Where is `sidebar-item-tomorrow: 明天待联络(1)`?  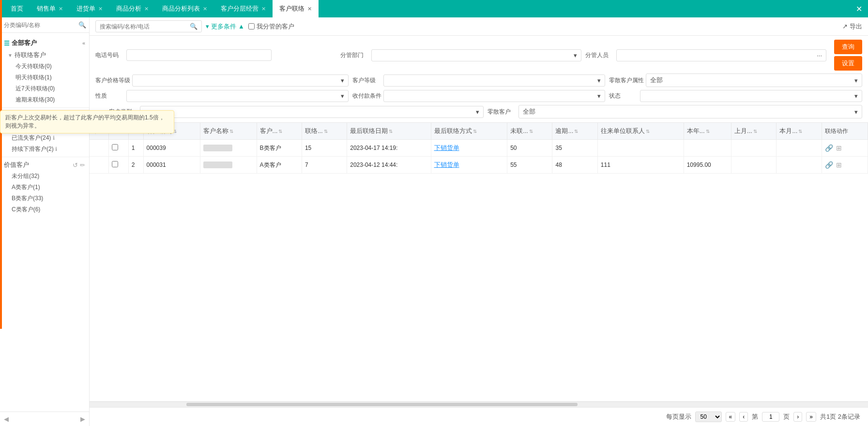 sidebar-item-tomorrow: 明天待联络(1) is located at coordinates (46, 77).